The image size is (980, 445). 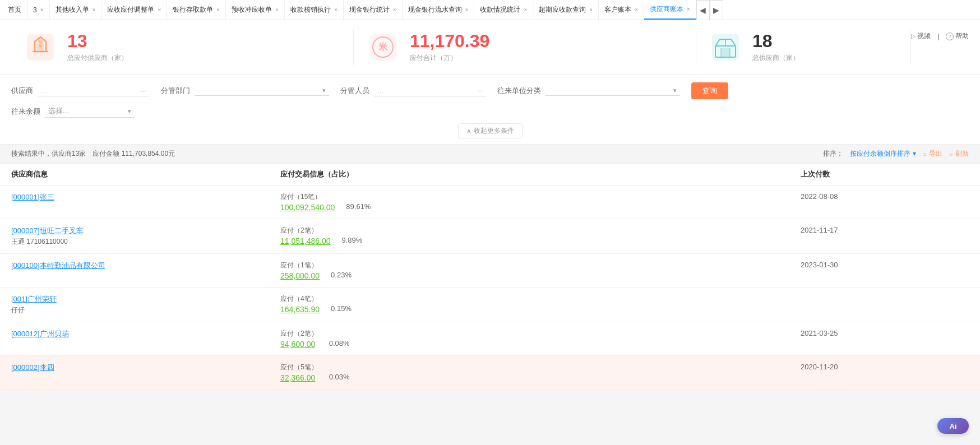 I want to click on nav-item-cash-bank-flow: 现金银行流水查询 ×, so click(x=438, y=10).